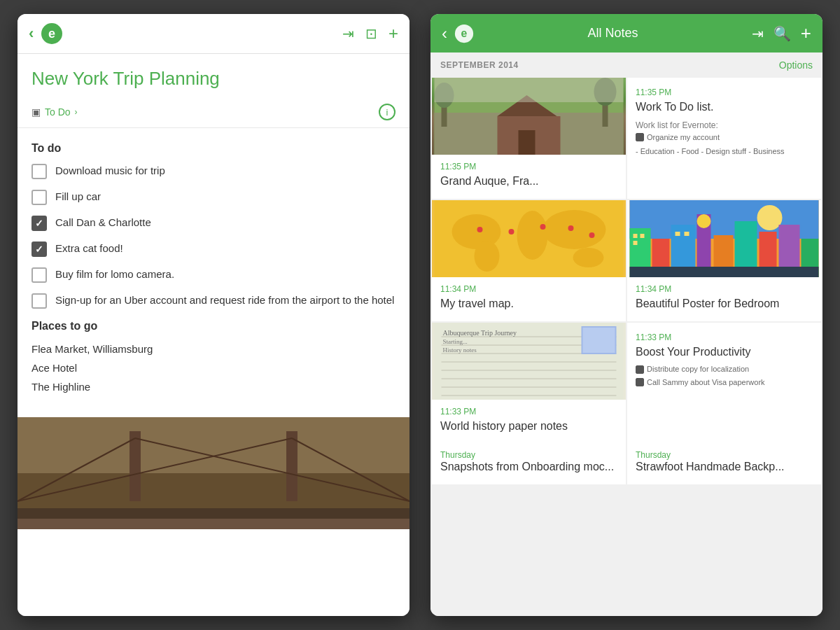 This screenshot has width=840, height=630. Describe the element at coordinates (724, 300) in the screenshot. I see `note4-content: 11:34 PM Beautiful Poster for Bedroom` at that location.